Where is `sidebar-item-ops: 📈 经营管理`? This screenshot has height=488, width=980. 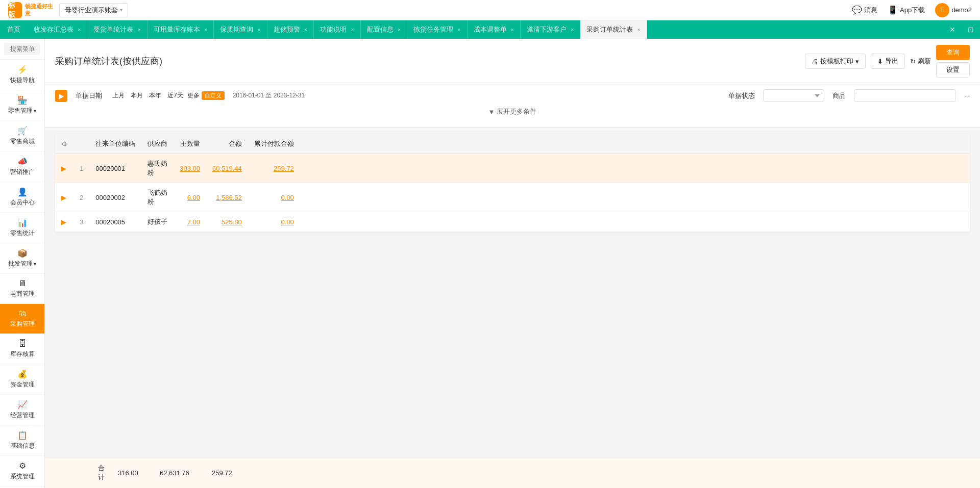
sidebar-item-ops: 📈 经营管理 is located at coordinates (22, 410).